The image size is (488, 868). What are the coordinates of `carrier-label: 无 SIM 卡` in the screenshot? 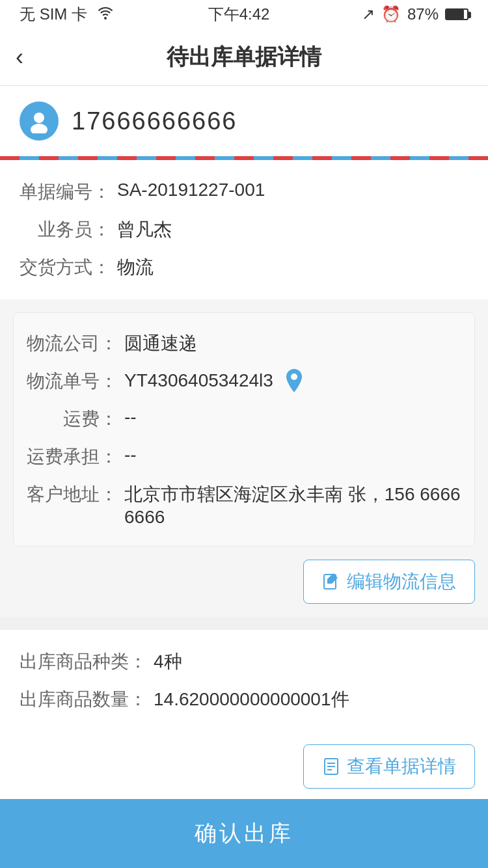 It's located at (53, 14).